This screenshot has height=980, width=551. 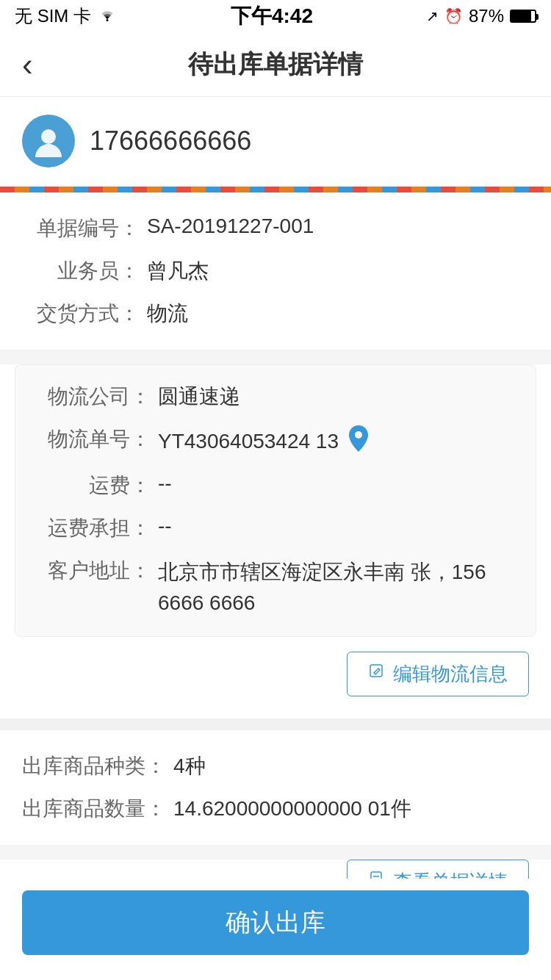 What do you see at coordinates (276, 16) in the screenshot?
I see `status-bar: 无 SIM 卡 下午4:42 ↗ ⏰ 87%` at bounding box center [276, 16].